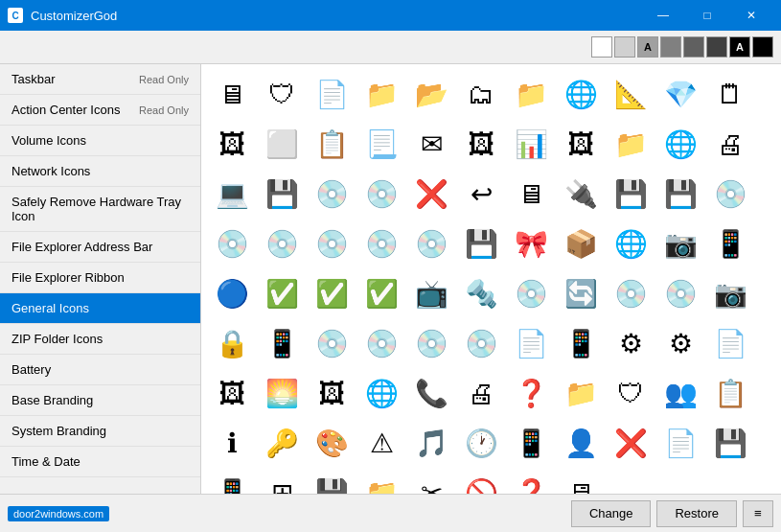  What do you see at coordinates (100, 370) in the screenshot?
I see `sidebar-item-battery: Battery` at bounding box center [100, 370].